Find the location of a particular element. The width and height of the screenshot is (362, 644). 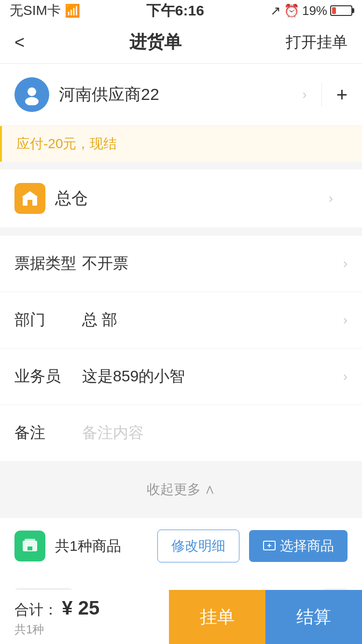

checkout-button: 结算 is located at coordinates (314, 617).